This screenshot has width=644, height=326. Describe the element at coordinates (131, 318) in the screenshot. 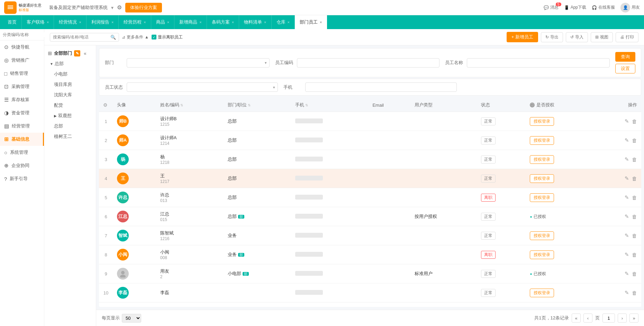

I see `per-page-select: 50 100` at that location.